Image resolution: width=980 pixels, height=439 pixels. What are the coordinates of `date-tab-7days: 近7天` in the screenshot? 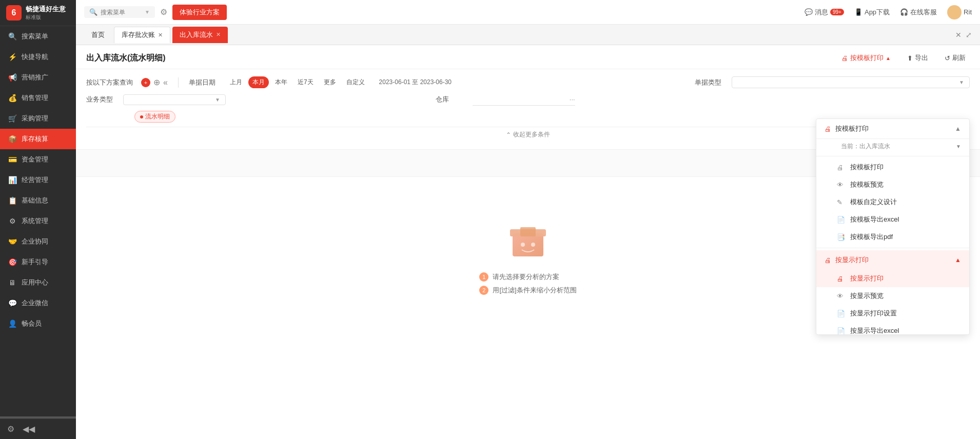 It's located at (306, 82).